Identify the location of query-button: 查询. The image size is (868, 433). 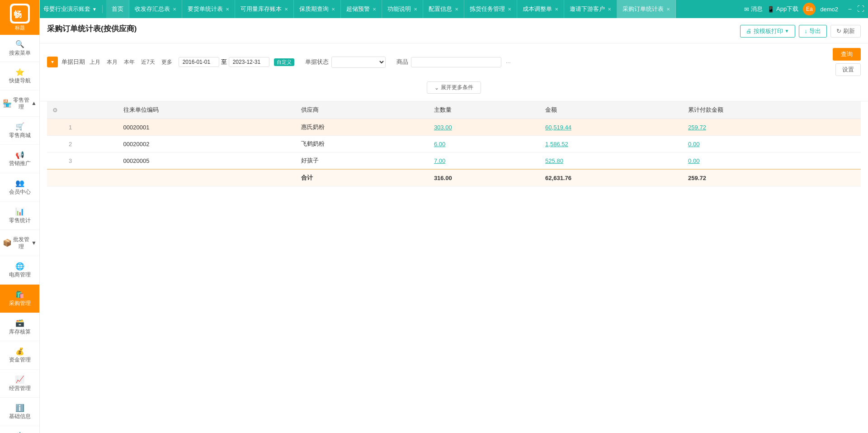
(847, 54).